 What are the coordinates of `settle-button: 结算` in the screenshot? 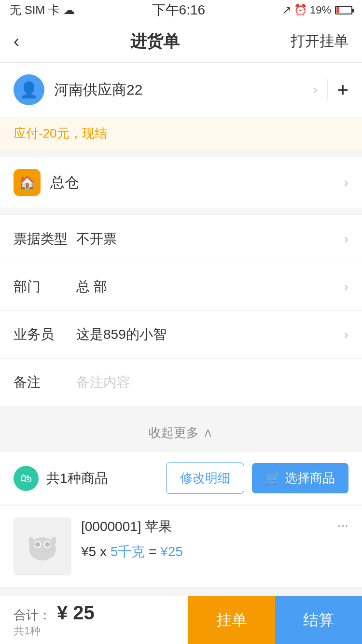 It's located at (319, 620).